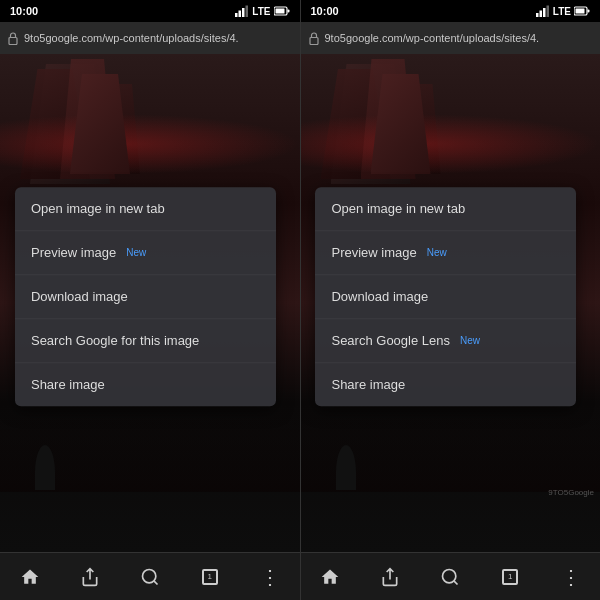  What do you see at coordinates (380, 296) in the screenshot?
I see `menu-label-download-right: Download image` at bounding box center [380, 296].